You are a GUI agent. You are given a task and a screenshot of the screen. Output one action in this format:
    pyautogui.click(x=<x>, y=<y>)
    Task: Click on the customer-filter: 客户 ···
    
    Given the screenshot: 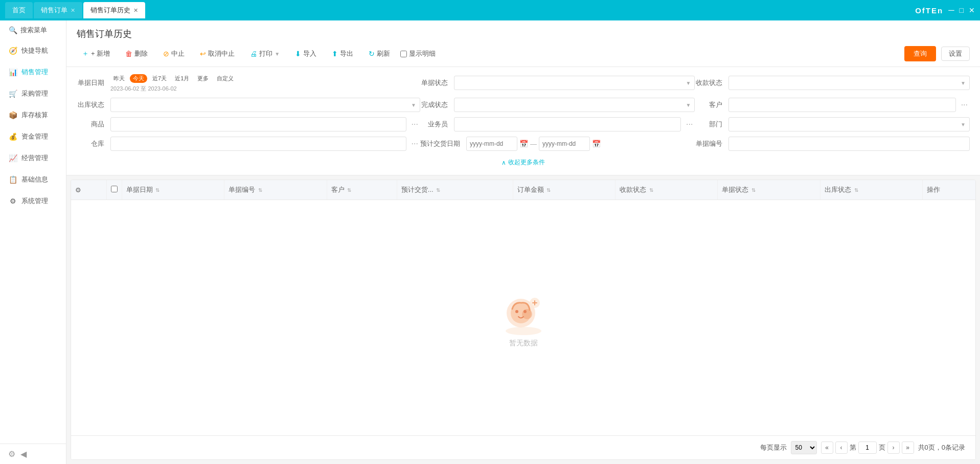 What is the action you would take?
    pyautogui.click(x=832, y=105)
    